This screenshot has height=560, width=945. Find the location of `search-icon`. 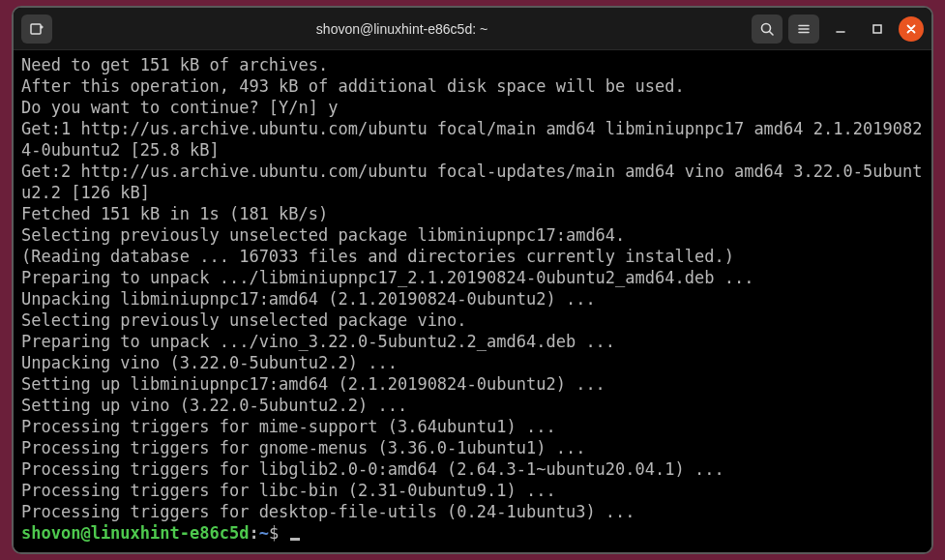

search-icon is located at coordinates (767, 29).